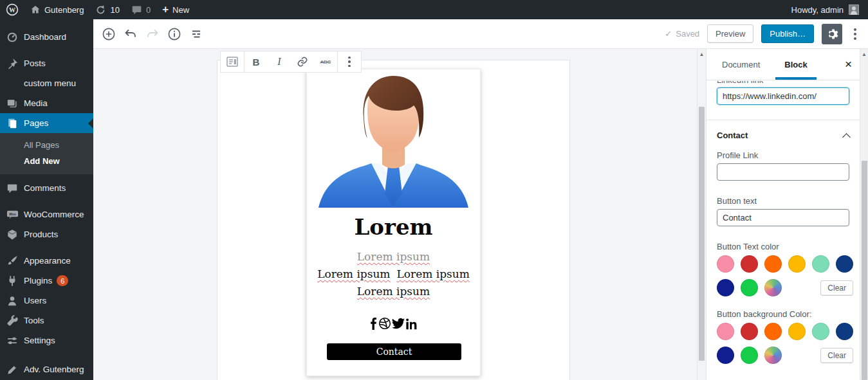  What do you see at coordinates (152, 34) in the screenshot?
I see `redo-button` at bounding box center [152, 34].